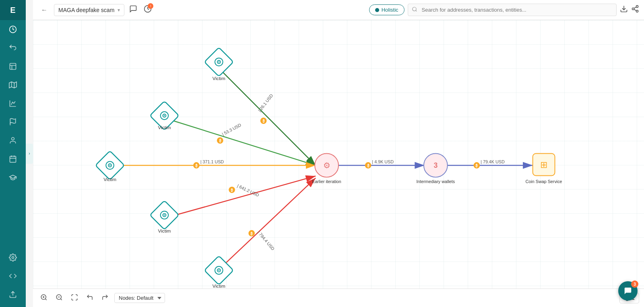 This screenshot has width=644, height=307. I want to click on undo-button, so click(90, 298).